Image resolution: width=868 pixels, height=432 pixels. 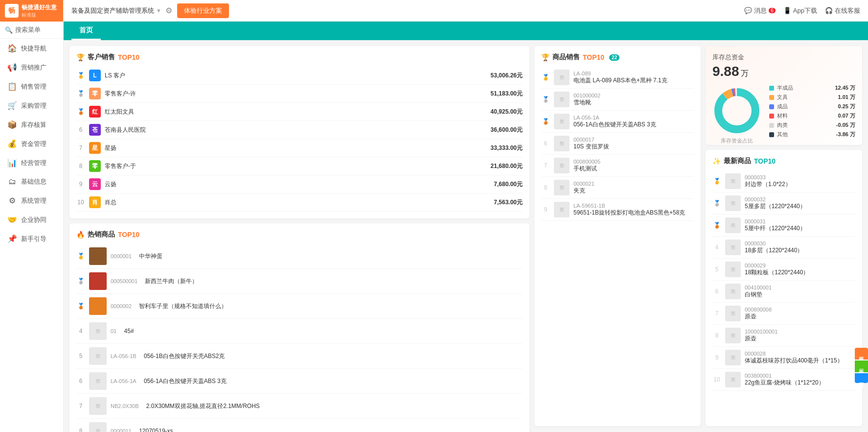 I want to click on new-product-name: 白钢垫, so click(x=800, y=295).